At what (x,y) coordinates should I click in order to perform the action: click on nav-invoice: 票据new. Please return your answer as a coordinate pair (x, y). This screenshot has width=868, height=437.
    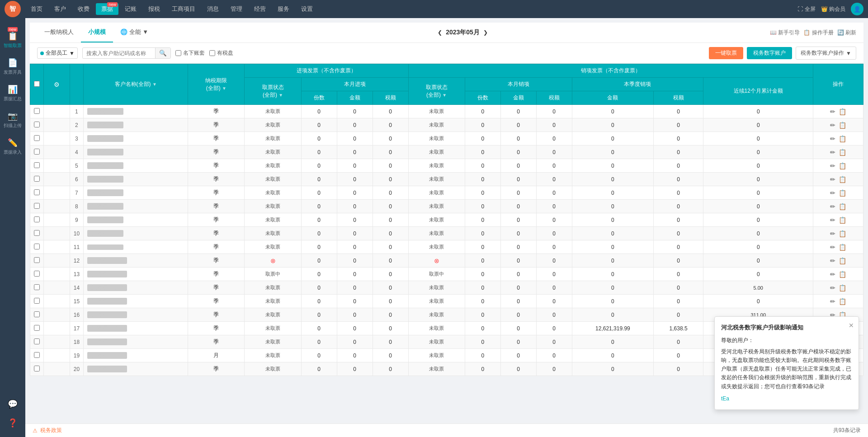
    Looking at the image, I should click on (107, 9).